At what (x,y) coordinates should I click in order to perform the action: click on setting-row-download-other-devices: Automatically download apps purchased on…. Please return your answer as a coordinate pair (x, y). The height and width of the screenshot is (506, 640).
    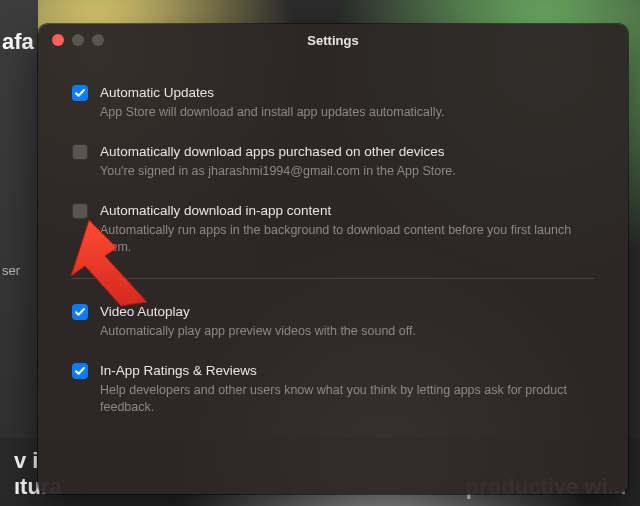
    Looking at the image, I should click on (333, 162).